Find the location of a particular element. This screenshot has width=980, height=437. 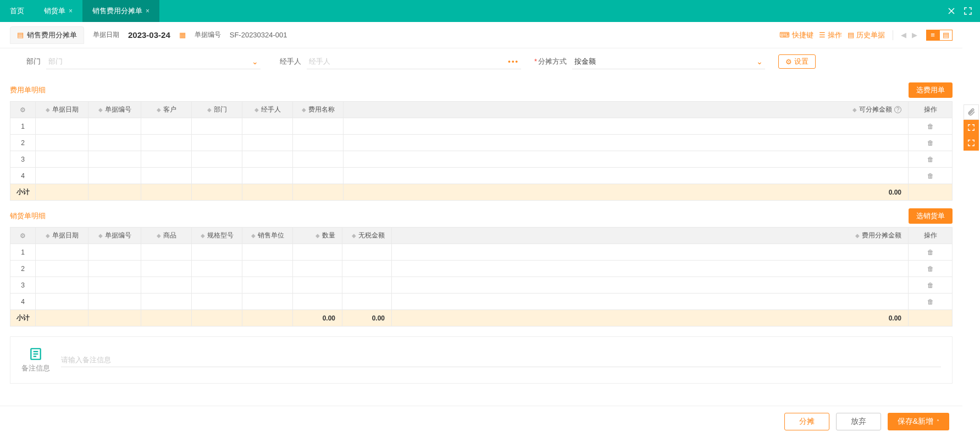

expand2-button is located at coordinates (971, 143).